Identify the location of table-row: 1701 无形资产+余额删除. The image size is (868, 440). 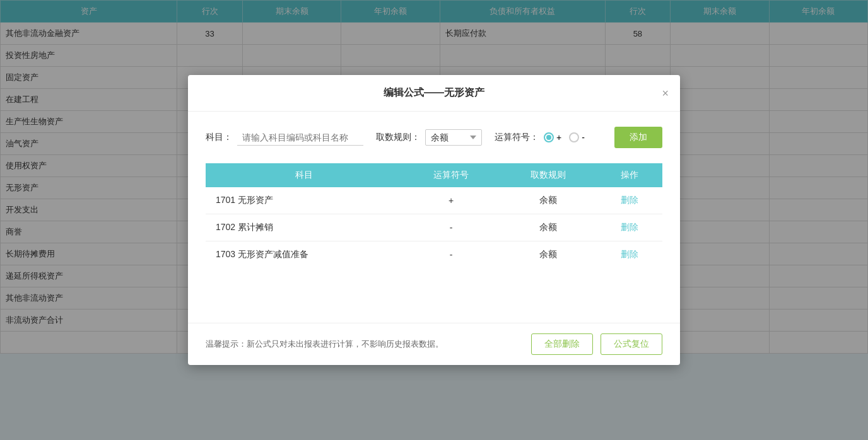
(434, 200).